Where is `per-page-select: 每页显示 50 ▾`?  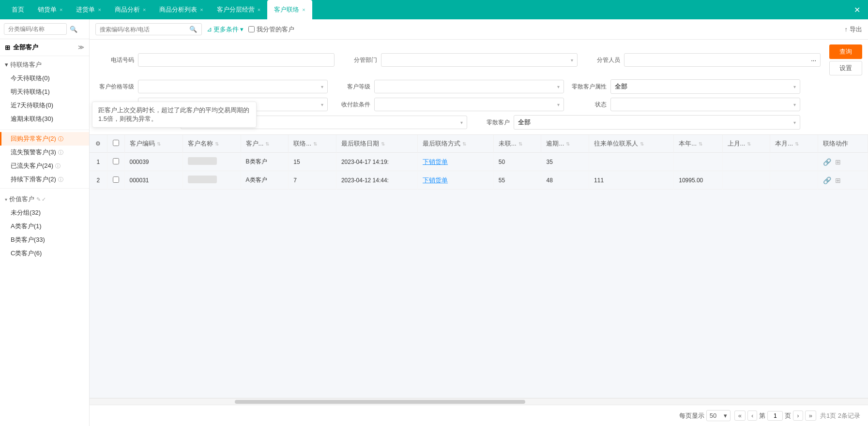 per-page-select: 每页显示 50 ▾ is located at coordinates (705, 416).